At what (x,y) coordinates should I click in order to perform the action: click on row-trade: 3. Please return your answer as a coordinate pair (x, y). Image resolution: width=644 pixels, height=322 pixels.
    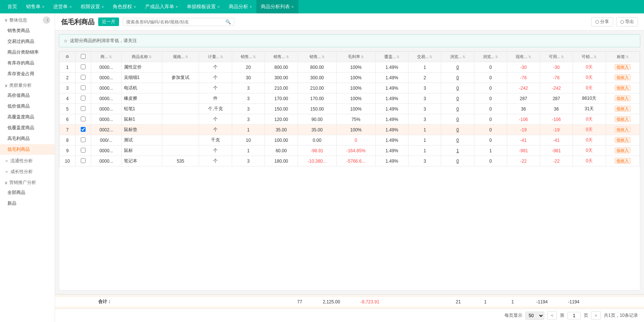
    Looking at the image, I should click on (425, 161).